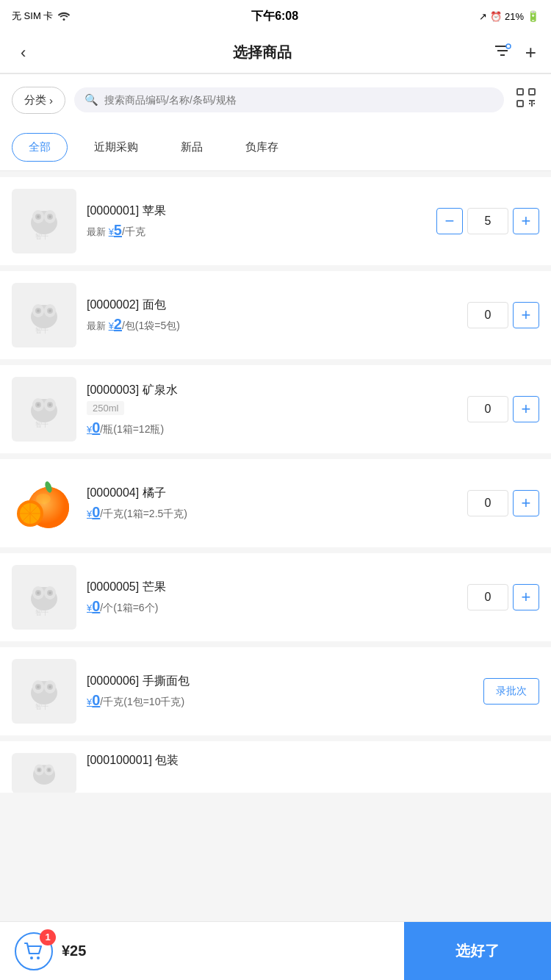 Image resolution: width=551 pixels, height=980 pixels. What do you see at coordinates (276, 409) in the screenshot?
I see `product-item: 智十 [0000003] 矿泉水 250ml ¥0/瓶(1箱=12瓶) +` at bounding box center [276, 409].